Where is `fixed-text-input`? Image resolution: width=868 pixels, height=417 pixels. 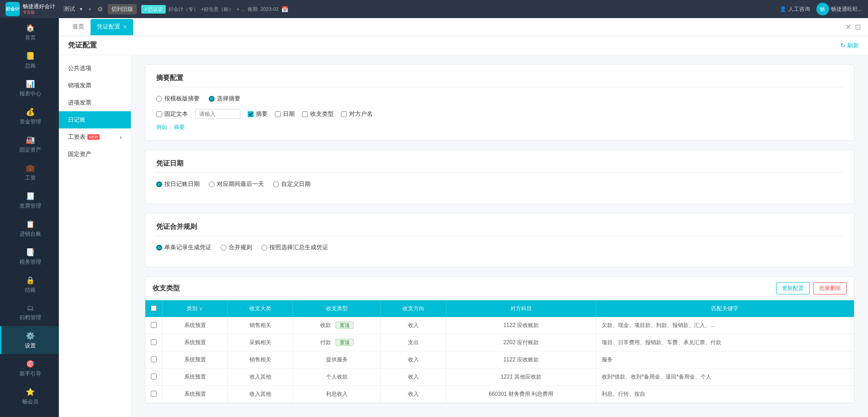 fixed-text-input is located at coordinates (159, 114).